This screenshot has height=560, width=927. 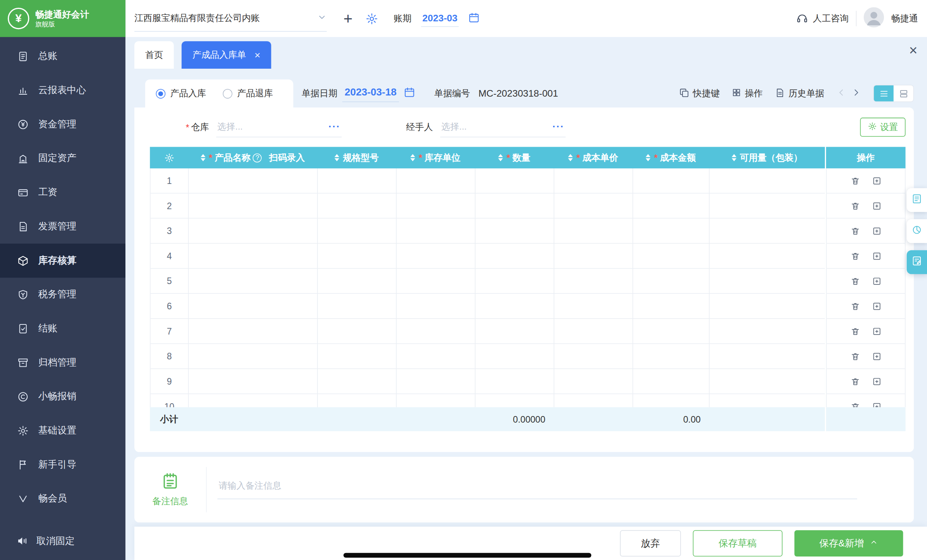 I want to click on column-header-unit: *库存单位, so click(x=436, y=158).